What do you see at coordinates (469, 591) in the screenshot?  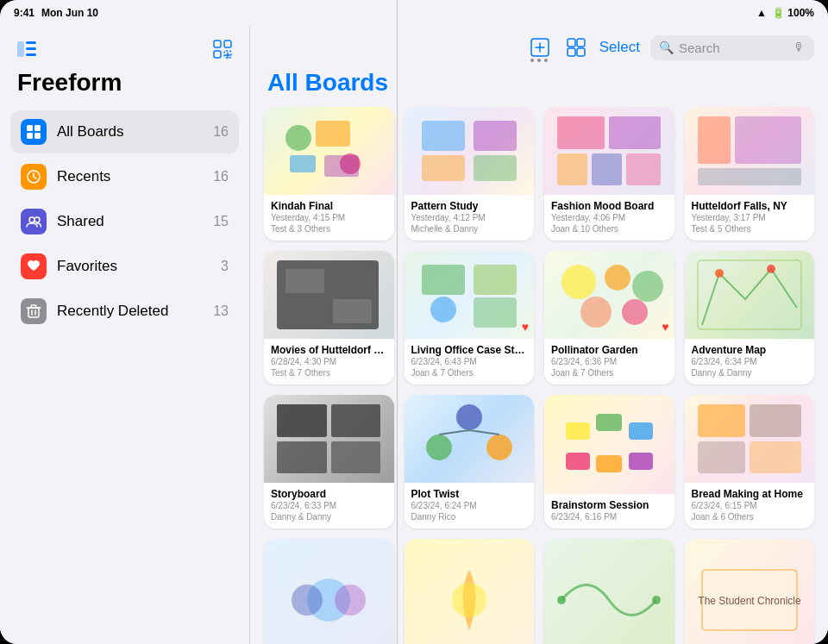 I see `board-card-row4b` at bounding box center [469, 591].